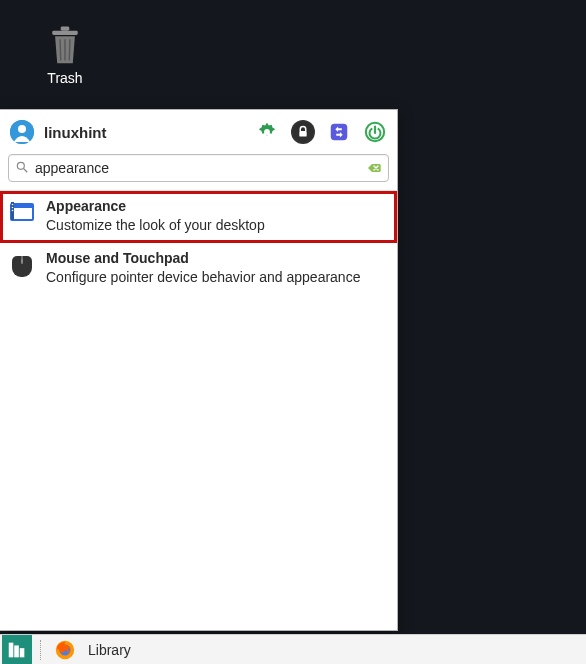  What do you see at coordinates (22, 213) in the screenshot?
I see `appearance-icon` at bounding box center [22, 213].